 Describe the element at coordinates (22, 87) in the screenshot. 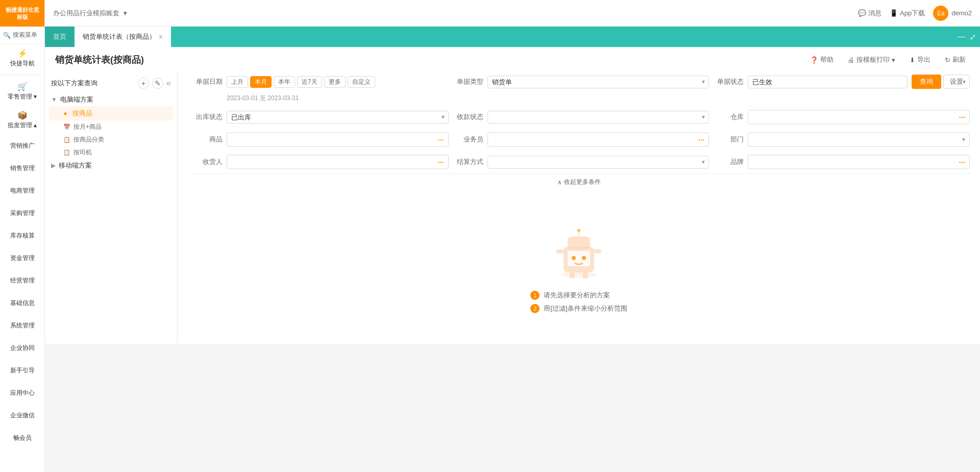

I see `retail-icon: 🛒` at that location.